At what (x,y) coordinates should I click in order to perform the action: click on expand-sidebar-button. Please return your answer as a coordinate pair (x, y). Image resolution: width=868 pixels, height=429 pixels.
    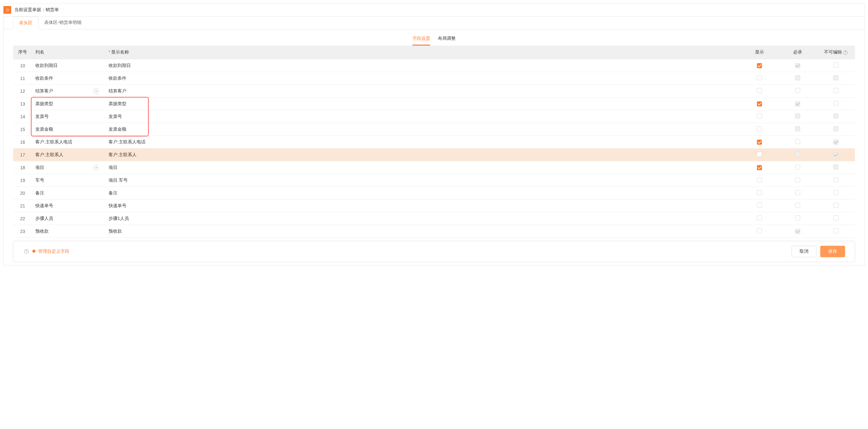
    Looking at the image, I should click on (7, 10).